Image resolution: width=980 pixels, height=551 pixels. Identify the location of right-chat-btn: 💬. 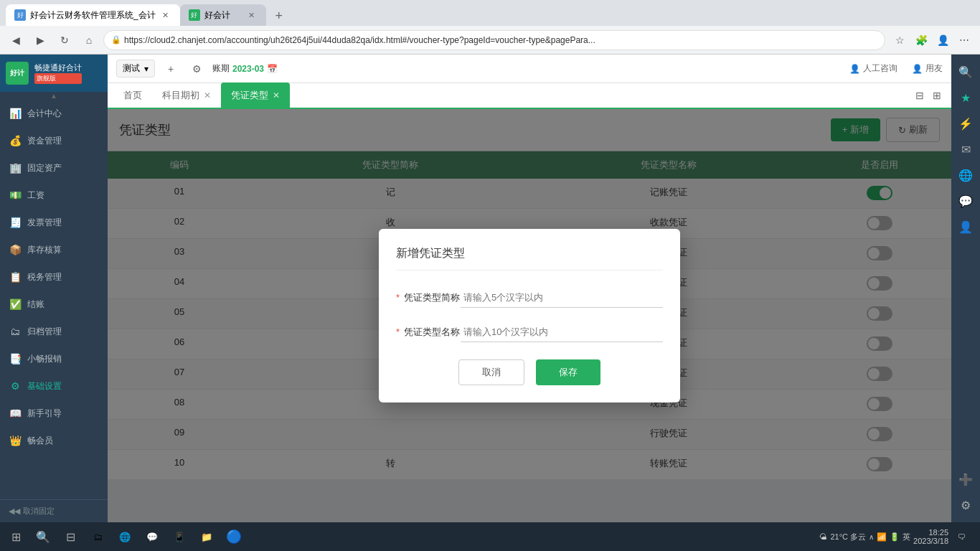
(966, 201).